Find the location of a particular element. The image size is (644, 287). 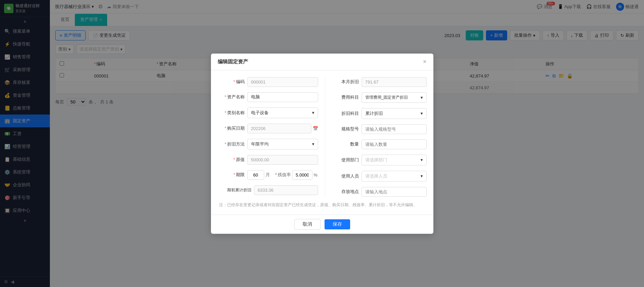

personnel-label: 使用人员 is located at coordinates (345, 176).